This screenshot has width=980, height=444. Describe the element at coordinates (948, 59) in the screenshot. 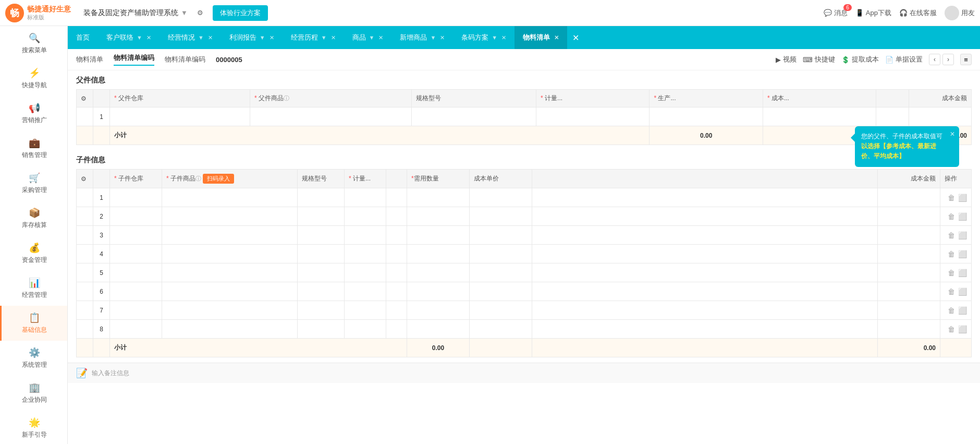

I see `next-button: ›` at that location.